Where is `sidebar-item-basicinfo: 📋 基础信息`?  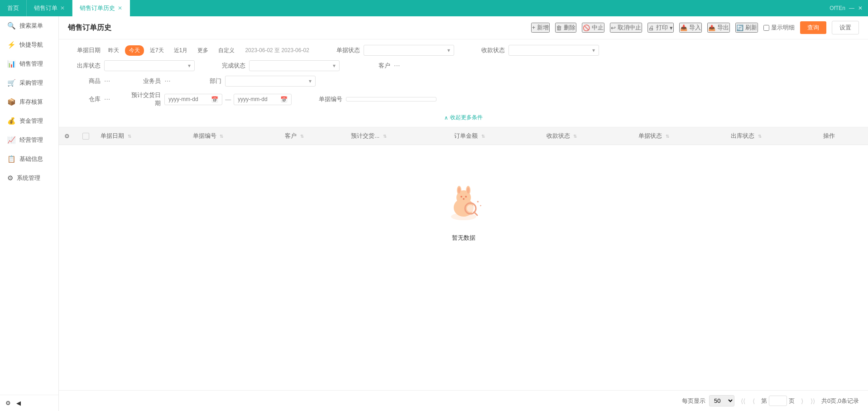
sidebar-item-basicinfo: 📋 基础信息 is located at coordinates (29, 159).